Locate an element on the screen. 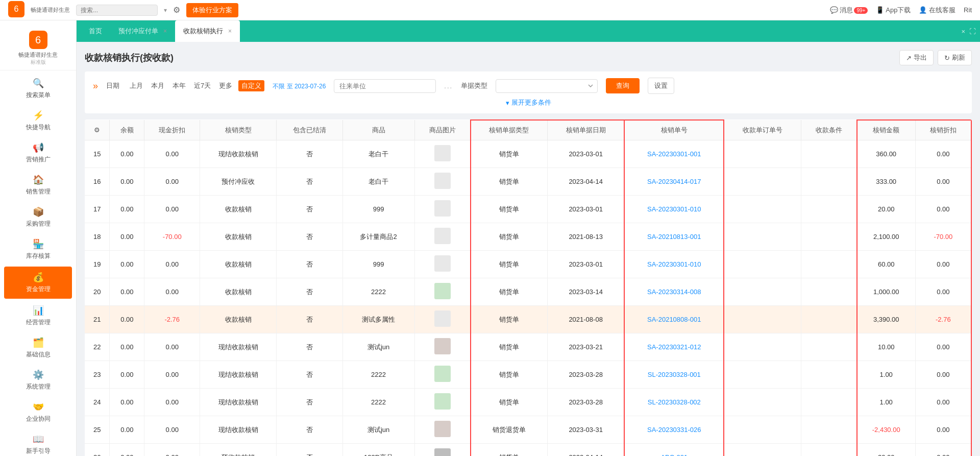 The image size is (980, 456). sidebar-item-operations: 📊 经营管理 is located at coordinates (38, 316).